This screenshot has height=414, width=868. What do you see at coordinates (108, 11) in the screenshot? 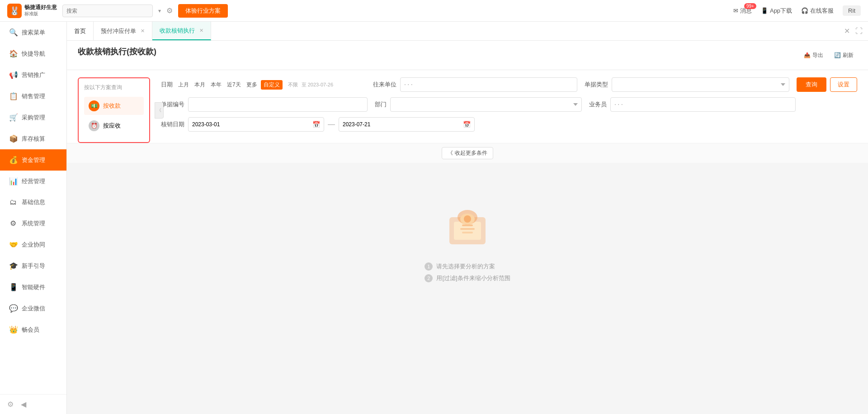
I see `search-input` at bounding box center [108, 11].